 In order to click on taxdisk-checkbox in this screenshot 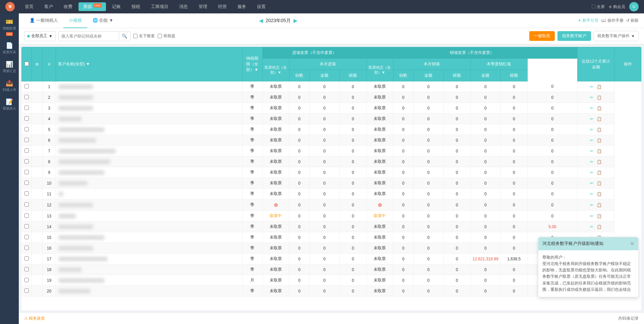, I will do `click(160, 36)`.